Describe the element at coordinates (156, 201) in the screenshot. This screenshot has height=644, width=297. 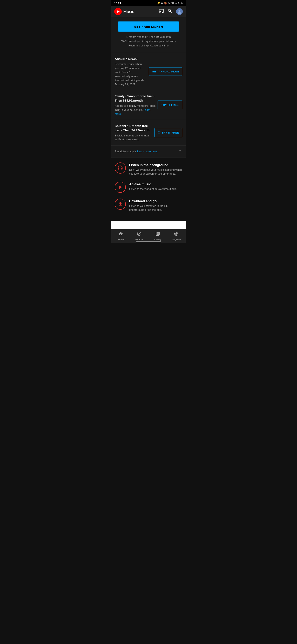
I see `feature-download-title: Download and go` at that location.